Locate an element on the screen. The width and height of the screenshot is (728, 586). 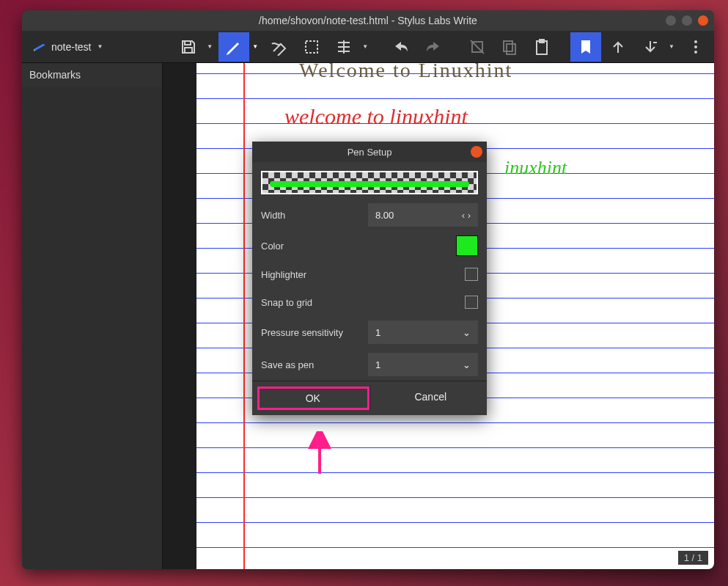
clipboard-paste-icon is located at coordinates (542, 47).